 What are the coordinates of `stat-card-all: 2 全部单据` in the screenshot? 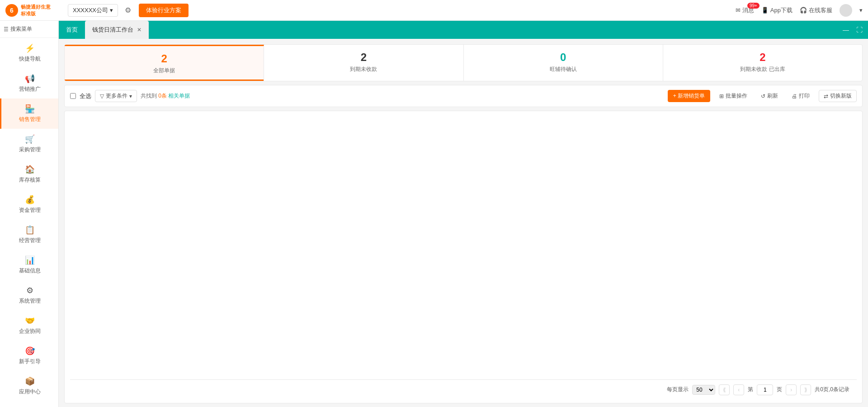 It's located at (165, 63).